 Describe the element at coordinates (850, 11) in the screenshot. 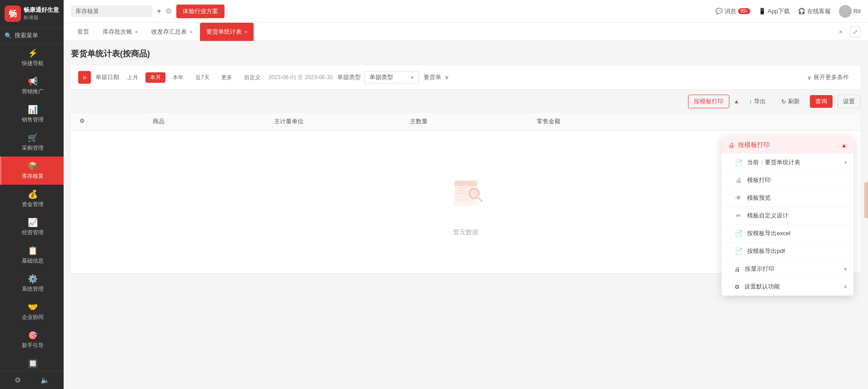

I see `user-item: Rit` at that location.